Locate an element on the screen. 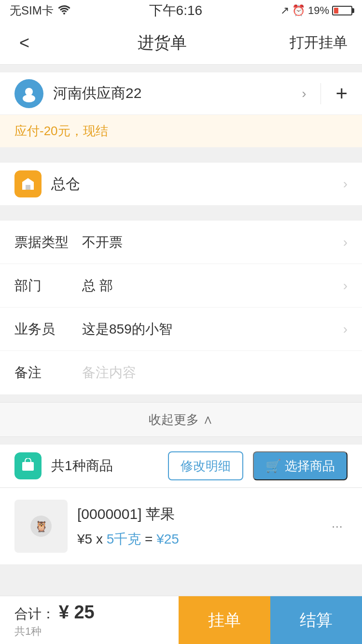  supplier-arrow-icon: › is located at coordinates (304, 94).